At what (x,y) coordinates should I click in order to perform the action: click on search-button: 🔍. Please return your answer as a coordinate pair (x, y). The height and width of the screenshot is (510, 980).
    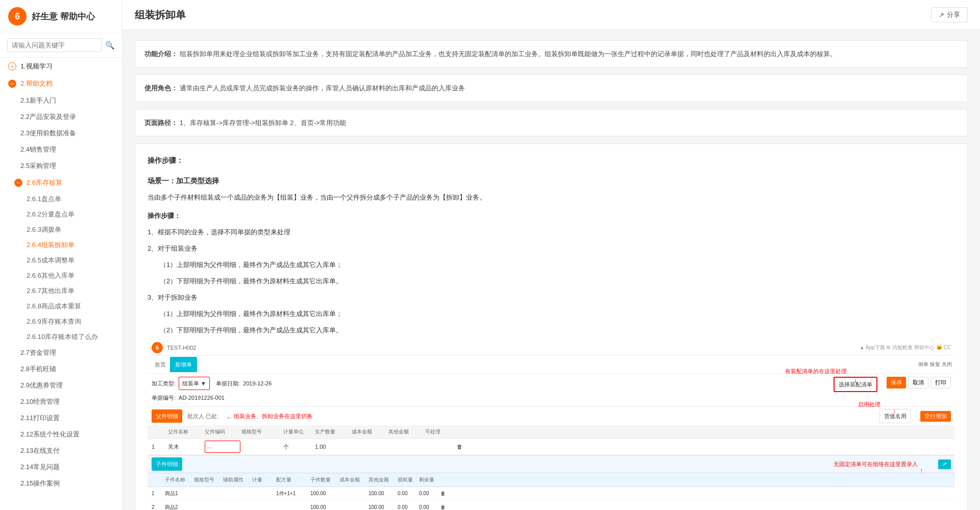
    Looking at the image, I should click on (110, 45).